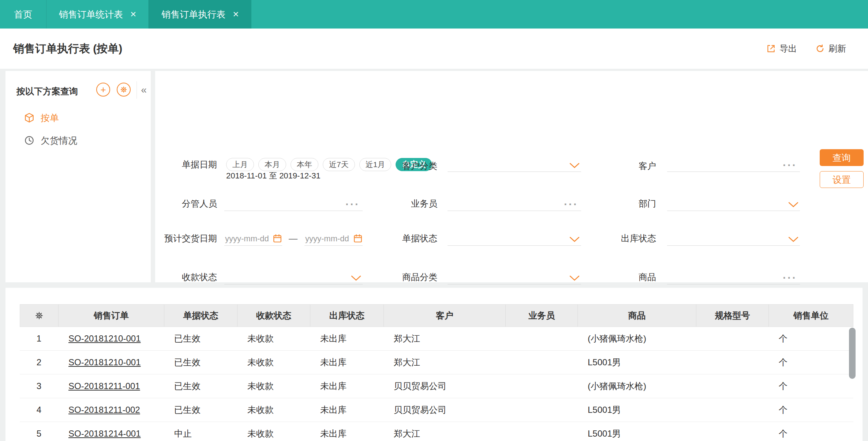 This screenshot has width=868, height=441. I want to click on clock-icon, so click(29, 140).